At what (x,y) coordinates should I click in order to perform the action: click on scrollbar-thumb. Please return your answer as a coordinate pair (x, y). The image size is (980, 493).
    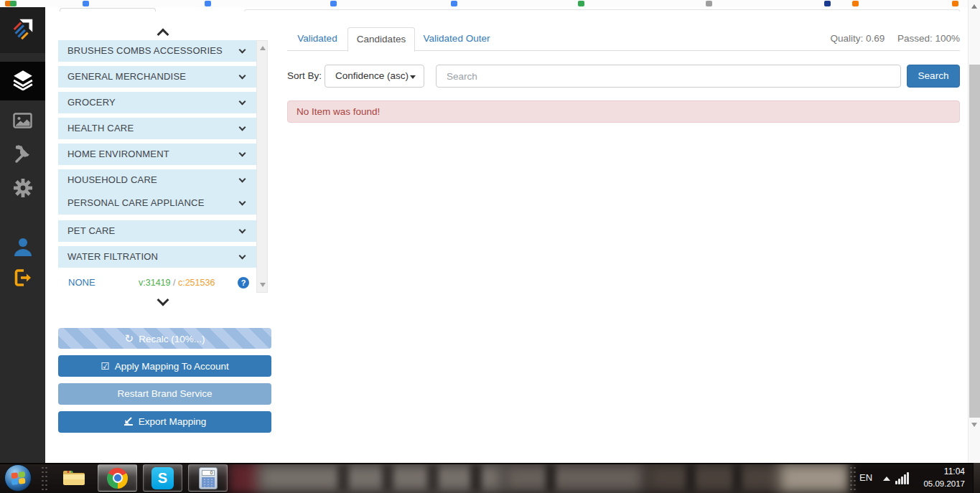
    Looking at the image, I should click on (975, 241).